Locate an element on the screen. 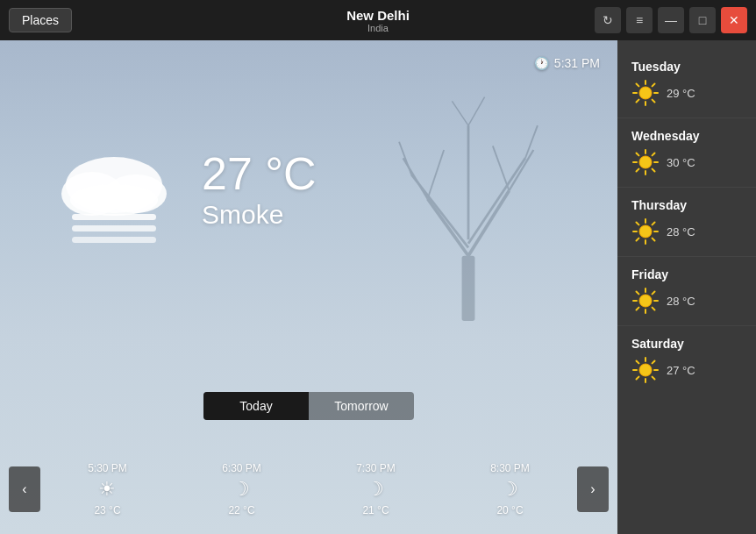  sidebar-day-name: Friday is located at coordinates (687, 274).